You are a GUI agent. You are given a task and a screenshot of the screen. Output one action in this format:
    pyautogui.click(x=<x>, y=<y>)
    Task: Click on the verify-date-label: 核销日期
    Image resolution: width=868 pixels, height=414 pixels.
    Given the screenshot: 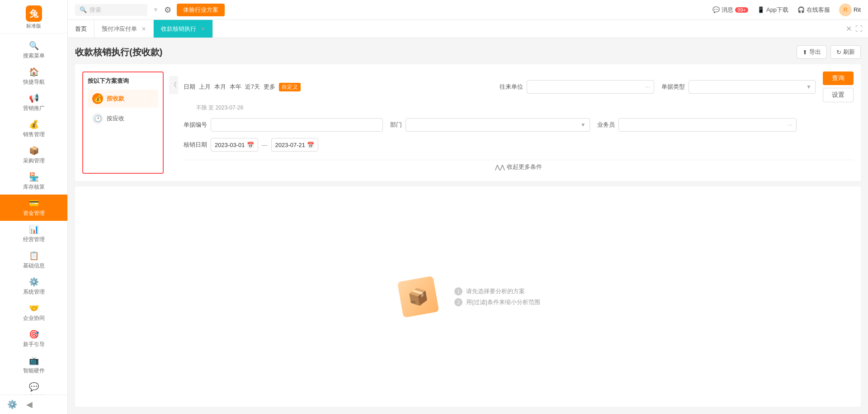 What is the action you would take?
    pyautogui.click(x=195, y=145)
    